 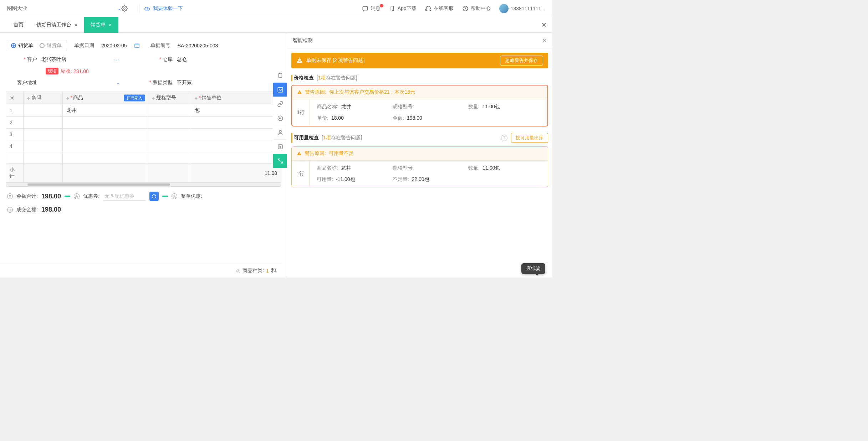 What do you see at coordinates (57, 25) in the screenshot?
I see `tab-workbench: 钱货日清工作台 ✕` at bounding box center [57, 25].